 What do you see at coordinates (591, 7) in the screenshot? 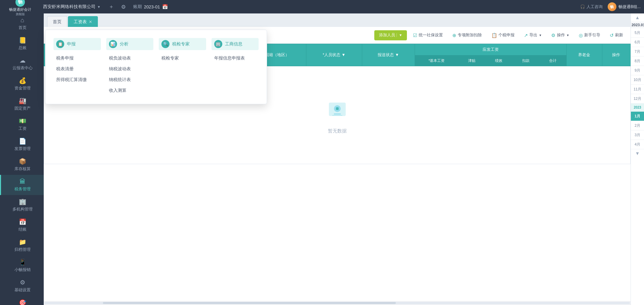
I see `support-button: 🎧 人工咨询` at bounding box center [591, 7].